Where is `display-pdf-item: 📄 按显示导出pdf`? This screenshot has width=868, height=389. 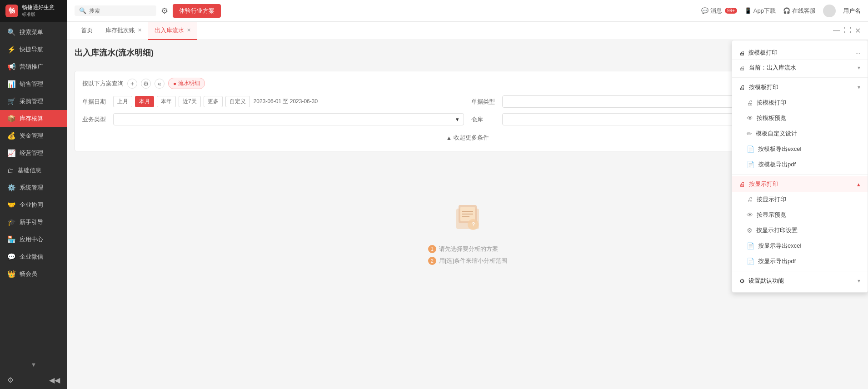
display-pdf-item: 📄 按显示导出pdf is located at coordinates (800, 261).